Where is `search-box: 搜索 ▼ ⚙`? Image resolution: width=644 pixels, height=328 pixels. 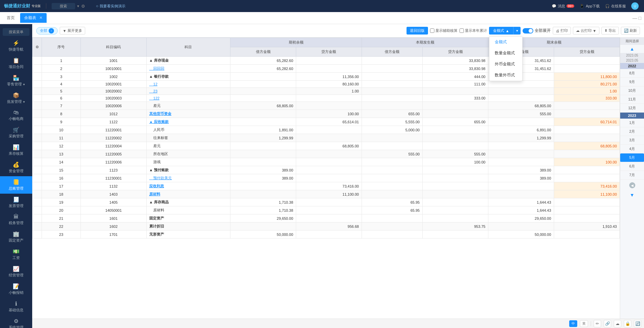
search-box: 搜索 ▼ ⚙ is located at coordinates (68, 6).